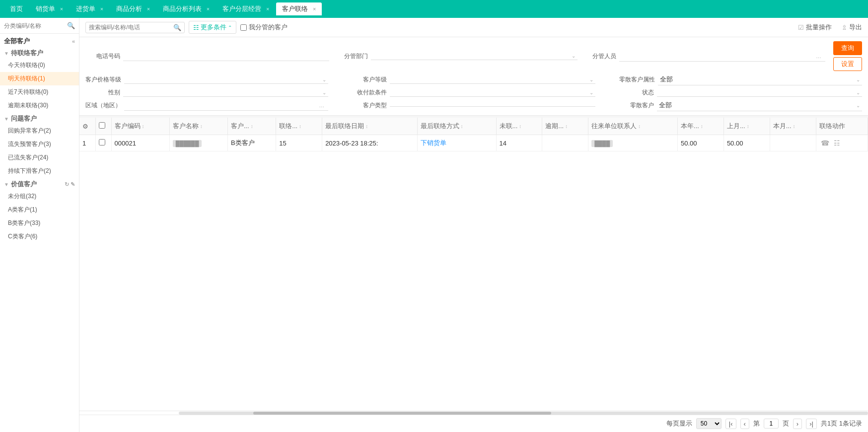 The width and height of the screenshot is (868, 432). Describe the element at coordinates (130, 27) in the screenshot. I see `search-input` at that location.